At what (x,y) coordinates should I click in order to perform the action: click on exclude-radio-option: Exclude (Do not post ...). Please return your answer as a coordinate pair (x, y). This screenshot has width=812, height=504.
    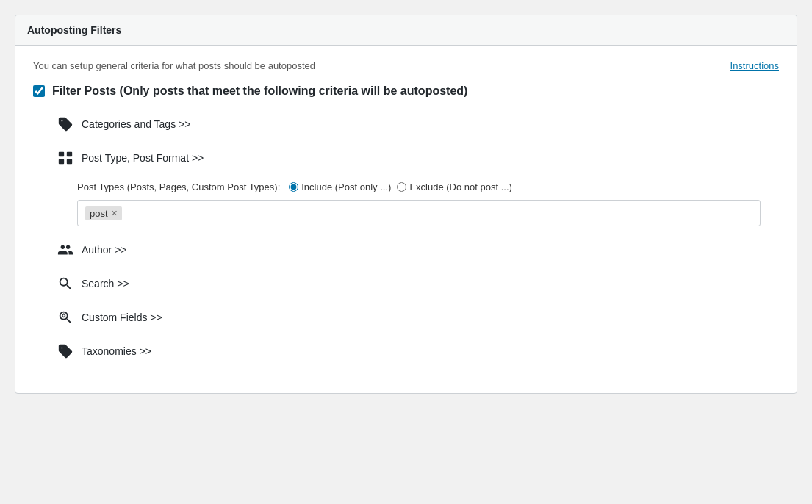
    Looking at the image, I should click on (454, 187).